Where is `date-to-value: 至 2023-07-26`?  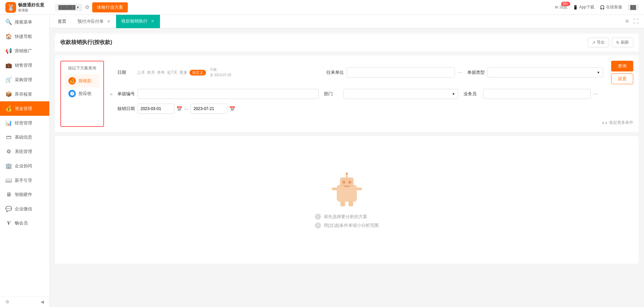 date-to-value: 至 2023-07-26 is located at coordinates (221, 75).